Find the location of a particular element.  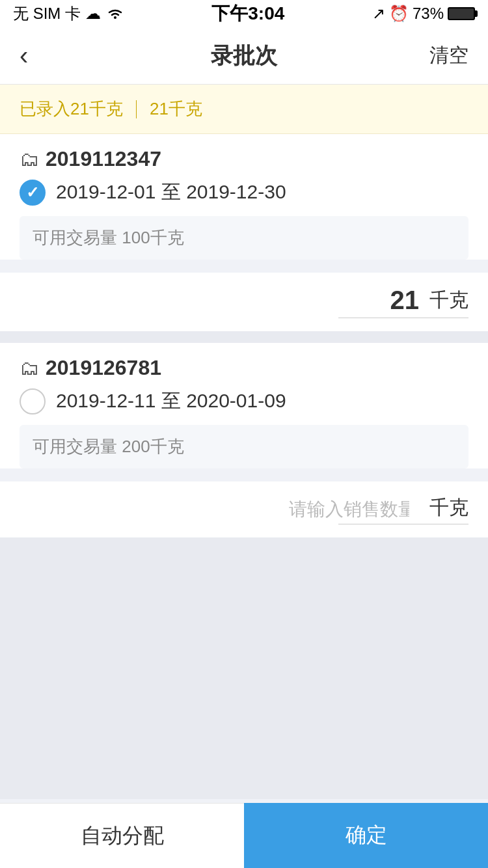

batch-2-input-row: 千克 is located at coordinates (244, 510).